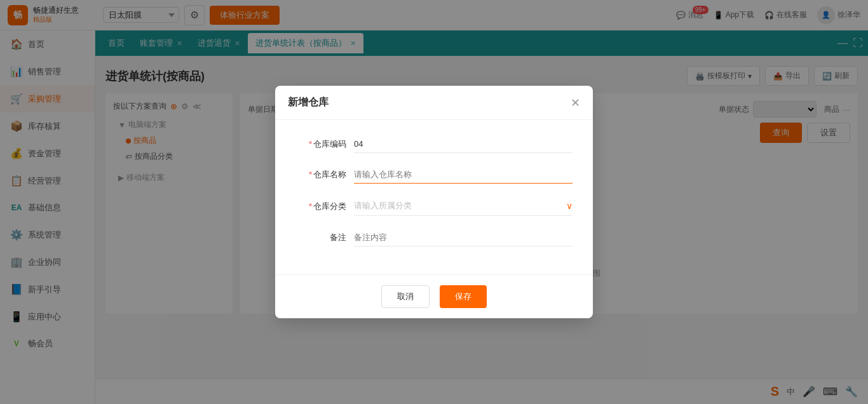  I want to click on dialog-close-button: ✕, so click(576, 103).